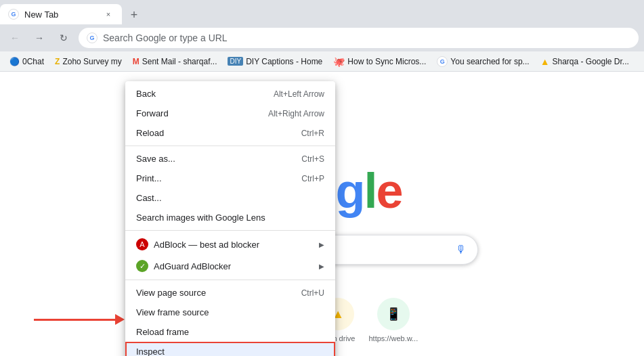 This screenshot has width=644, height=356. What do you see at coordinates (379, 62) in the screenshot?
I see `bookmark-github: 🐙 How to Sync Micros...` at bounding box center [379, 62].